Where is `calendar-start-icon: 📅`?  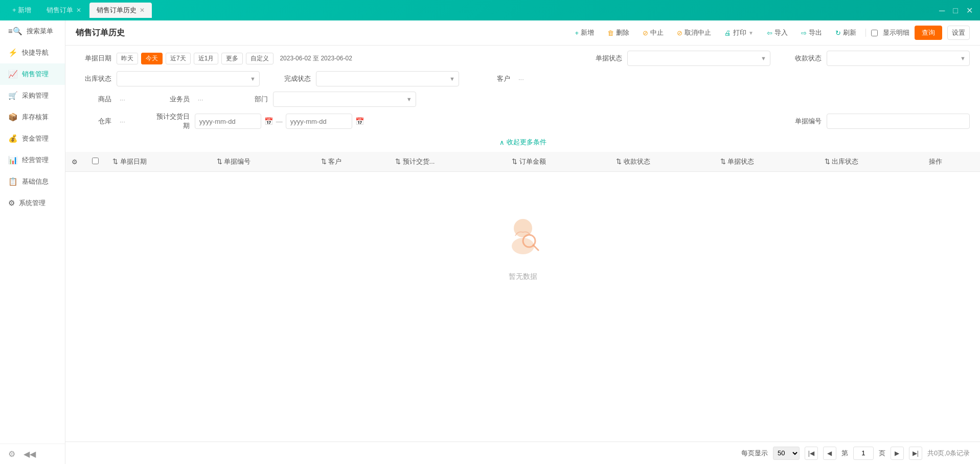 calendar-start-icon: 📅 is located at coordinates (269, 121).